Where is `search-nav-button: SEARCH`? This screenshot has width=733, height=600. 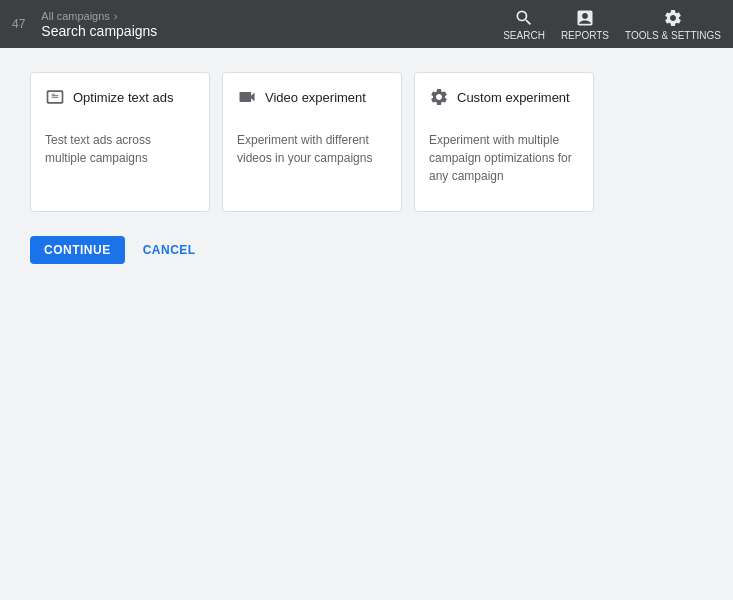
search-nav-button: SEARCH is located at coordinates (524, 24).